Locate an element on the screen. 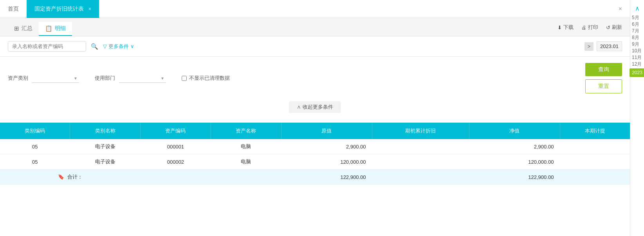 This screenshot has height=236, width=644. refresh-btn: ↺ 刷新 is located at coordinates (614, 27).